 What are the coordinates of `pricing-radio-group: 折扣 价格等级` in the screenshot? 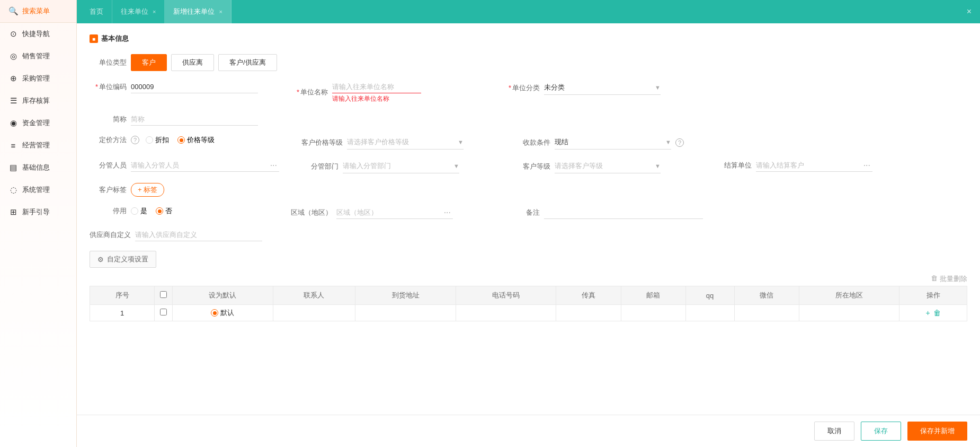 It's located at (180, 140).